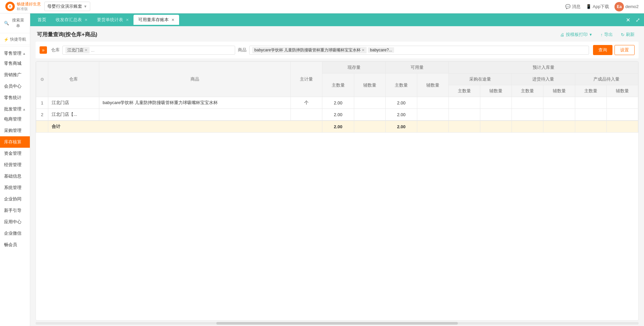 The image size is (644, 326). I want to click on sidebar-item-vip: 畅会员, so click(15, 245).